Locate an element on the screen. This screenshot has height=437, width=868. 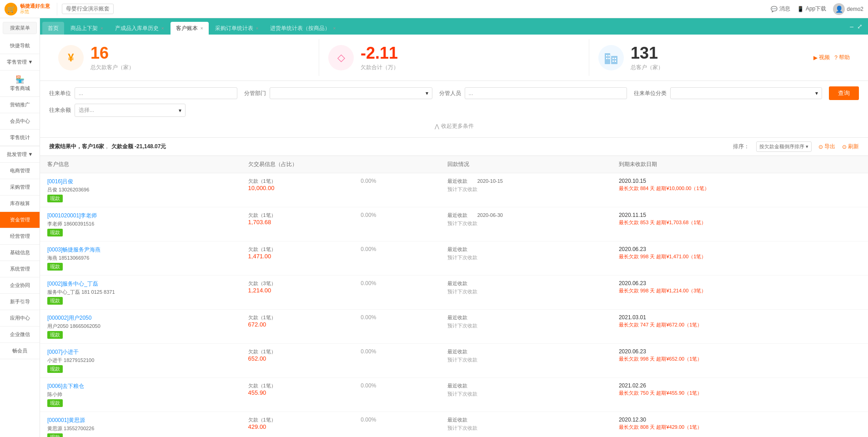
customer-name-0: [0016]吕俊 is located at coordinates (140, 182).